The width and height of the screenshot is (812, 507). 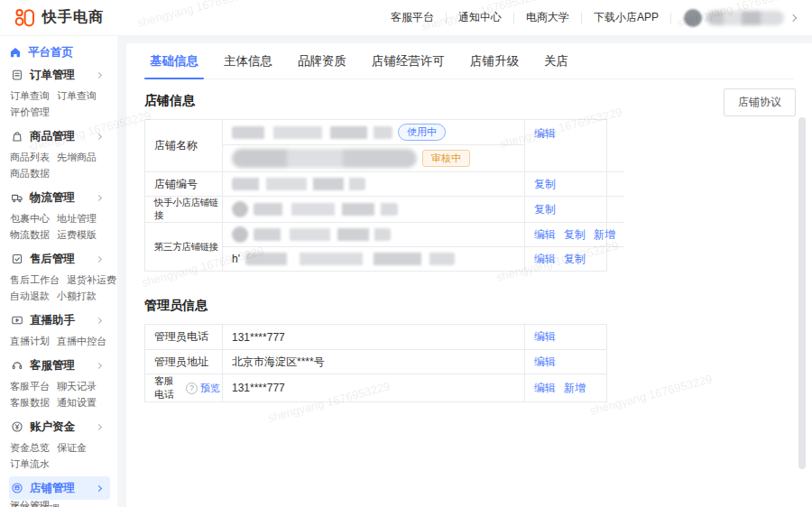 What do you see at coordinates (30, 173) in the screenshot?
I see `sidebar-item-goods-data: 商品数据` at bounding box center [30, 173].